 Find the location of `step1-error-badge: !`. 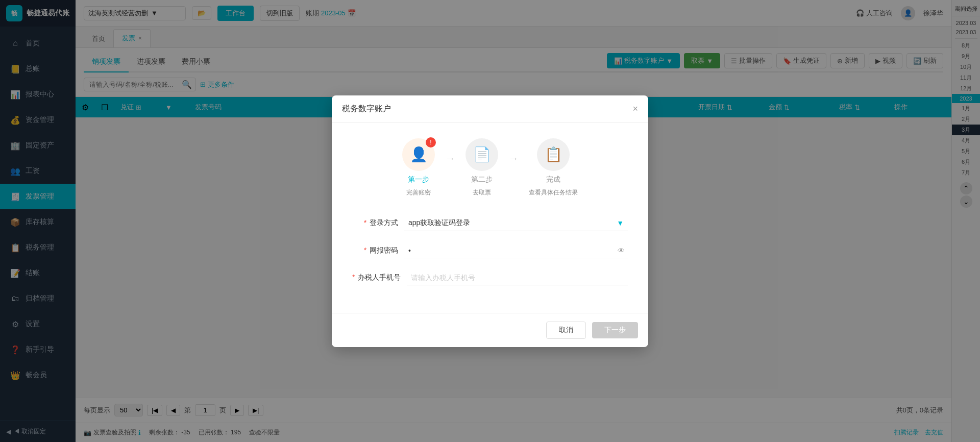

step1-error-badge: ! is located at coordinates (431, 142).